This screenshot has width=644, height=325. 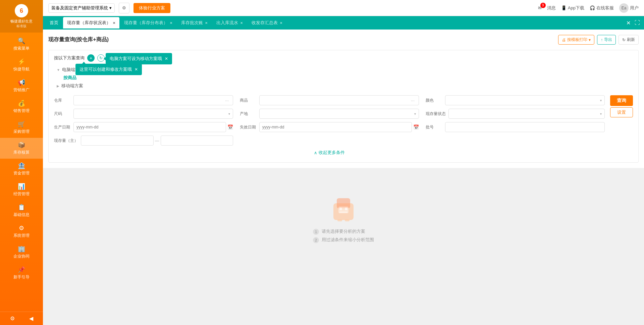 I want to click on user-action: Ea 用户, so click(x=629, y=8).